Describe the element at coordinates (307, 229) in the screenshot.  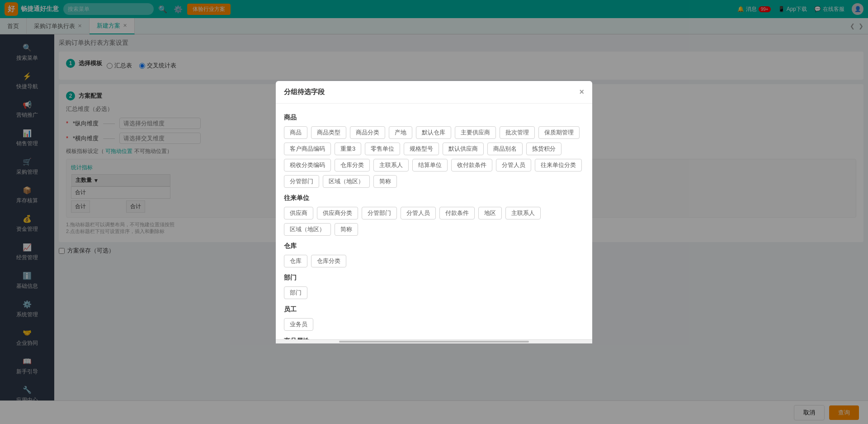
I see `field-region2: 区域（地区）` at that location.